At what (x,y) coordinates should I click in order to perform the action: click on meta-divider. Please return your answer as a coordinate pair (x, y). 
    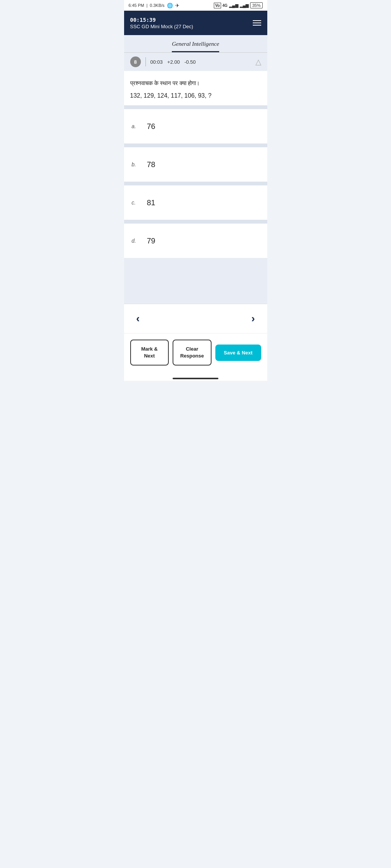
    Looking at the image, I should click on (146, 62).